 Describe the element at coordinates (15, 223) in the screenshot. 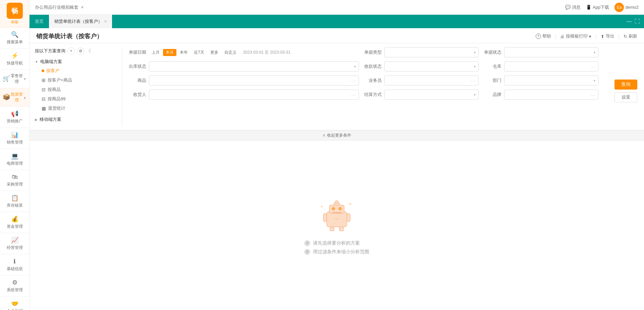

I see `sidebar-item-finance: 💰 资金管理` at that location.